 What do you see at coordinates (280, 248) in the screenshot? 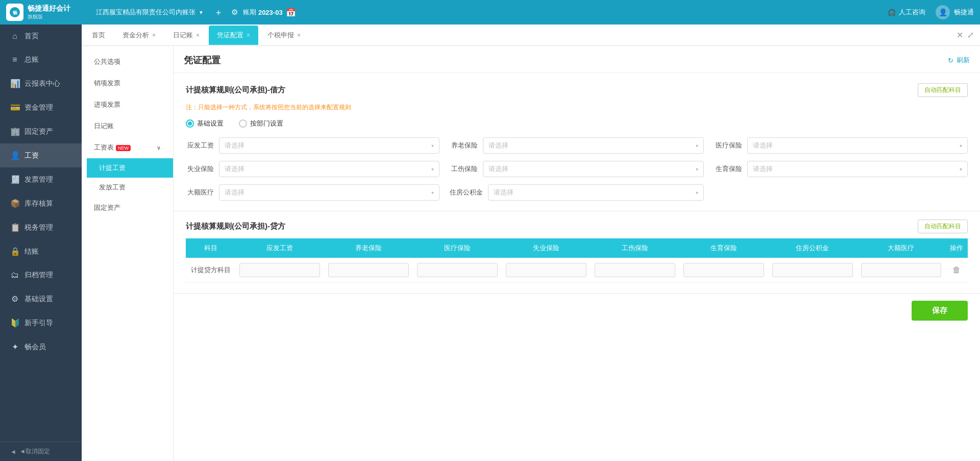
I see `col-gross: 应发工资` at bounding box center [280, 248].